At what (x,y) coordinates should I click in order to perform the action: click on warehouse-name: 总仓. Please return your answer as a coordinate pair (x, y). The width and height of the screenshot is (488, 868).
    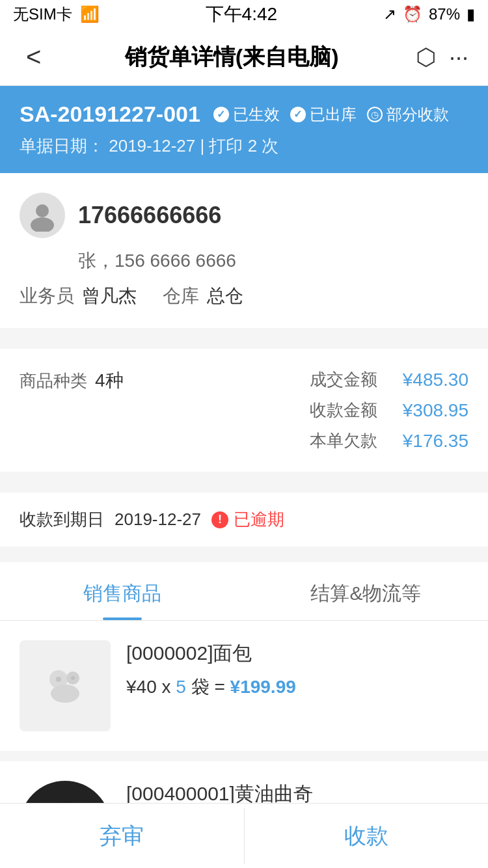
    Looking at the image, I should click on (225, 296).